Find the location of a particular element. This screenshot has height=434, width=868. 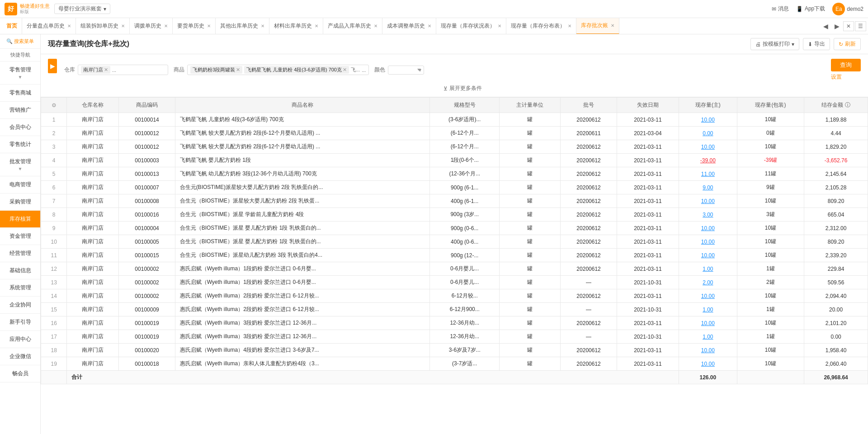

tab-yao-huo: 要货单历史 ✕ is located at coordinates (194, 26).